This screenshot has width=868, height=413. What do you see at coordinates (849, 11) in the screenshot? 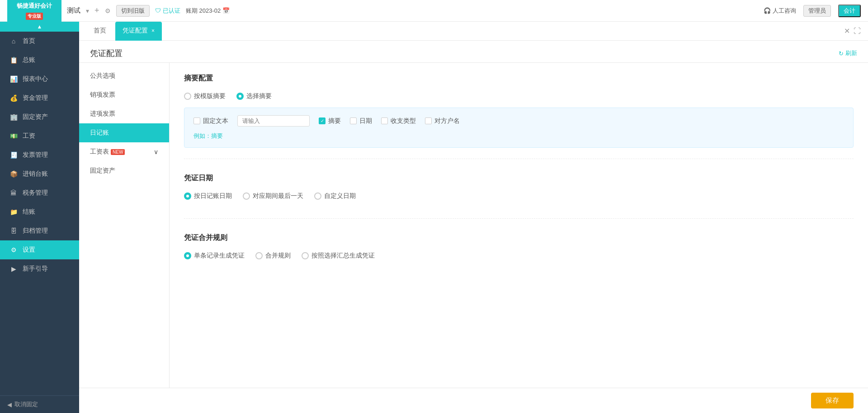
I see `accountant-button: 会计` at bounding box center [849, 11].